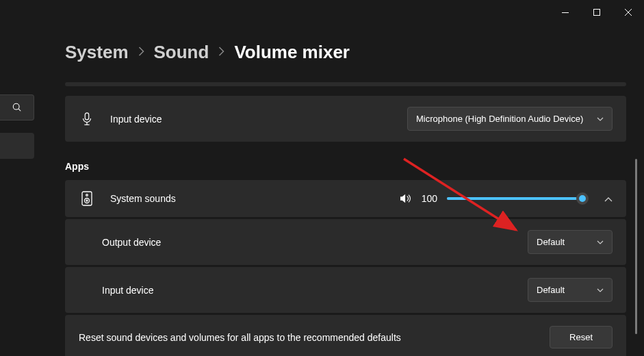 This screenshot has height=356, width=644. I want to click on reset-button: Reset, so click(581, 337).